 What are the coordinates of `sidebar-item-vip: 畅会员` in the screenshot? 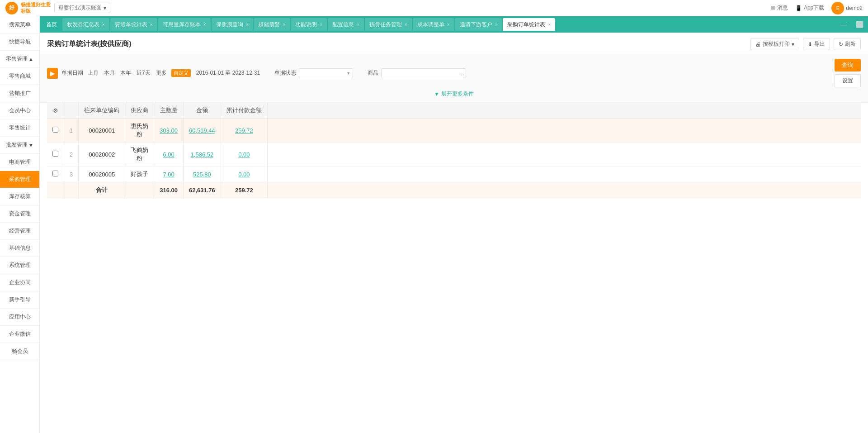 It's located at (20, 352).